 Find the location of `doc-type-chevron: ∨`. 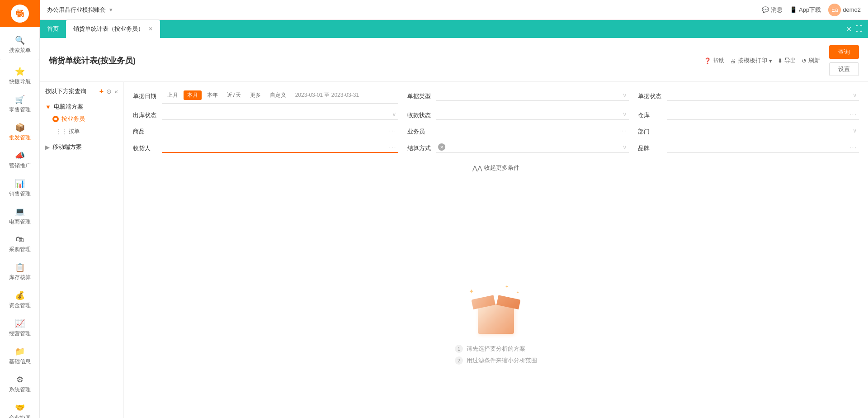

doc-type-chevron: ∨ is located at coordinates (625, 95).